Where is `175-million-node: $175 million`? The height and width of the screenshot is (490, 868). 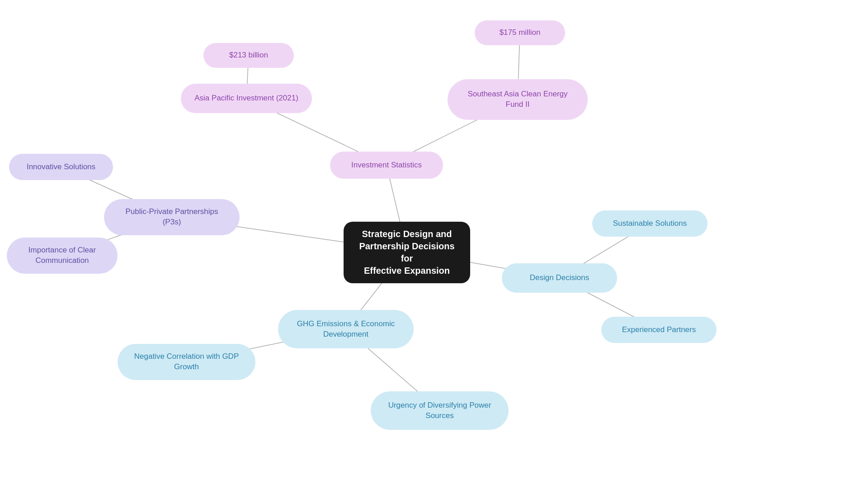
175-million-node: $175 million is located at coordinates (520, 33).